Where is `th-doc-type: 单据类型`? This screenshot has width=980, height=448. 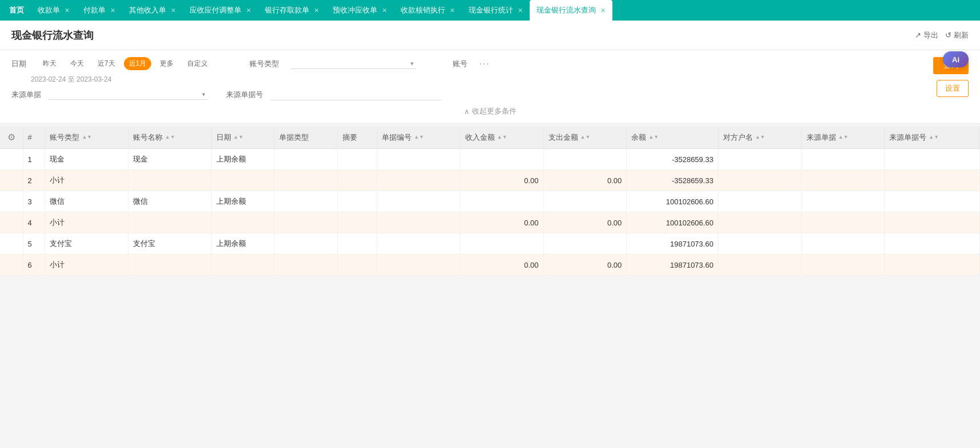 th-doc-type: 单据类型 is located at coordinates (306, 138).